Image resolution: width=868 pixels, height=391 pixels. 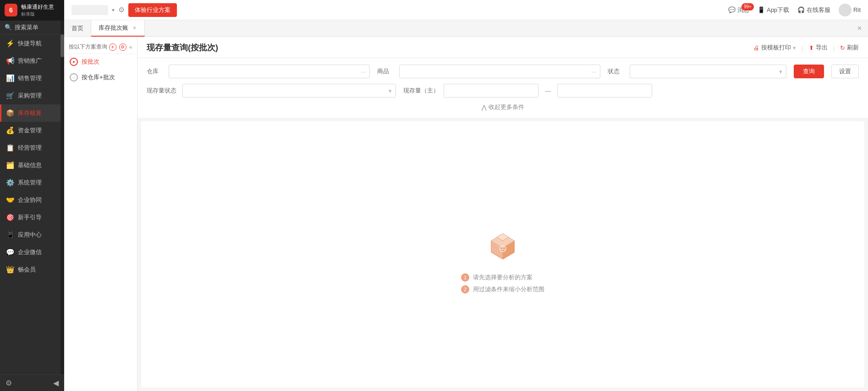 What do you see at coordinates (465, 277) in the screenshot?
I see `tip1-num: 1` at bounding box center [465, 277].